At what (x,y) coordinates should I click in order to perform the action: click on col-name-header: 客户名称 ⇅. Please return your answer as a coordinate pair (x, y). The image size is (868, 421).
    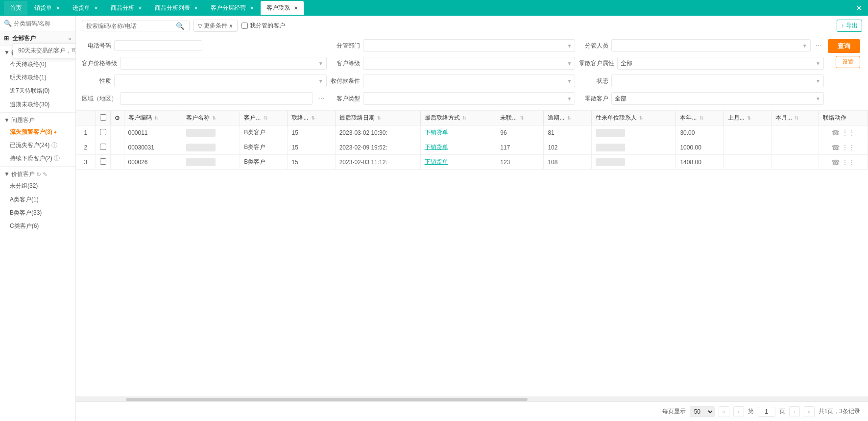
    Looking at the image, I should click on (211, 118).